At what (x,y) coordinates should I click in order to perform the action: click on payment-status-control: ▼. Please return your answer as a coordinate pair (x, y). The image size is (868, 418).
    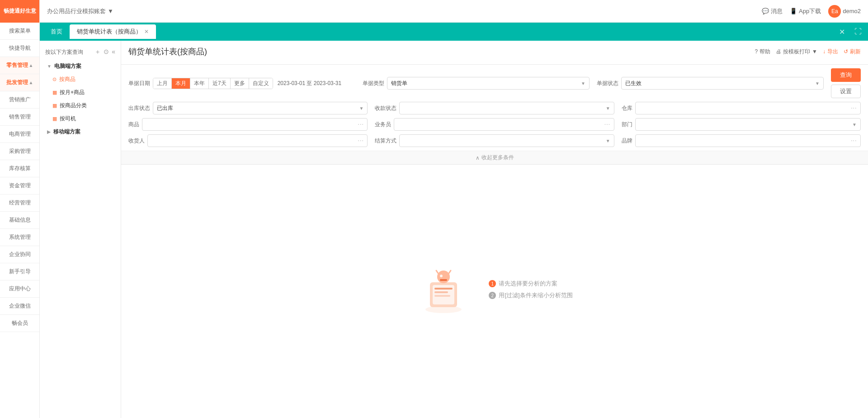
    Looking at the image, I should click on (506, 108).